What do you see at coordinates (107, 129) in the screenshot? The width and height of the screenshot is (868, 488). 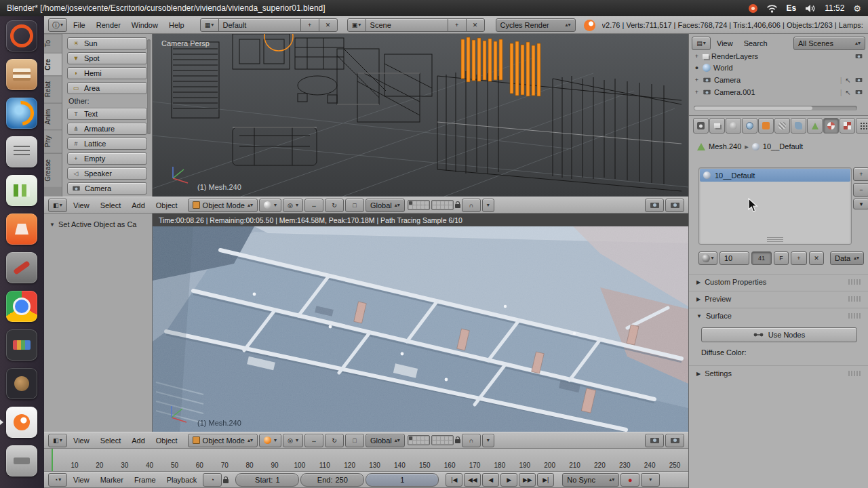 I see `add-armature-button: ⋔Armature` at bounding box center [107, 129].